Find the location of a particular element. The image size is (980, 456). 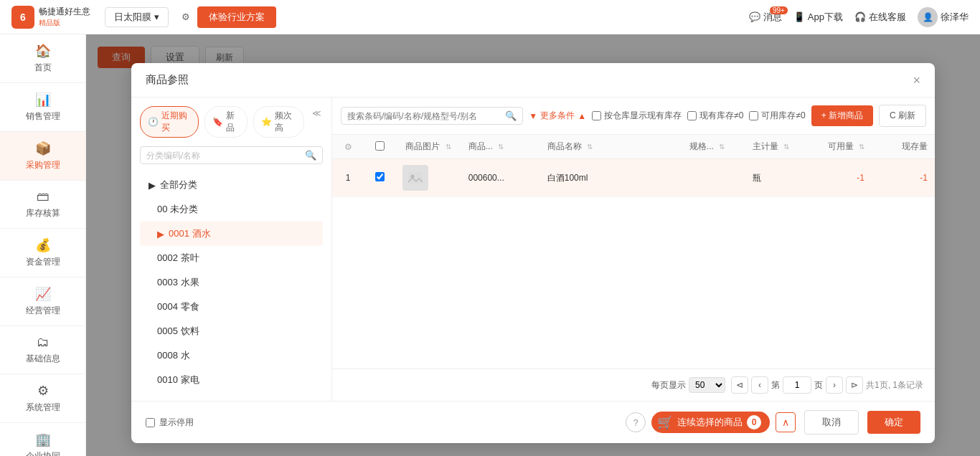

modal-close-button: × is located at coordinates (917, 80).